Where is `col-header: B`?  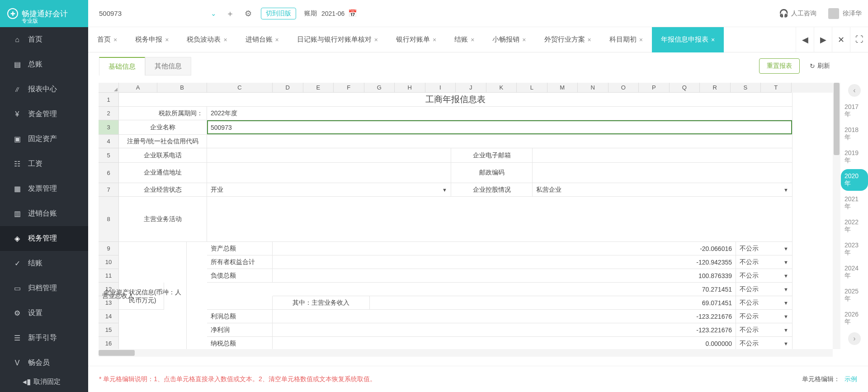 col-header: B is located at coordinates (182, 88).